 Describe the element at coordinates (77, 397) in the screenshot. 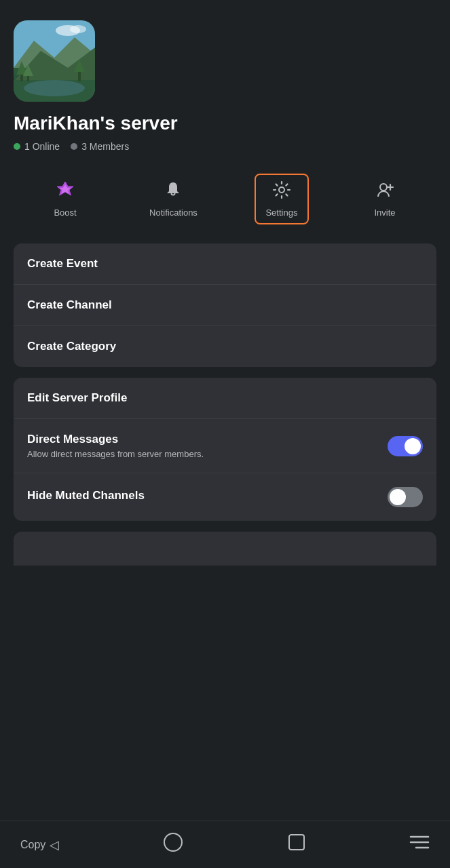

I see `edit-server-profile-label: Edit Server Profile` at that location.